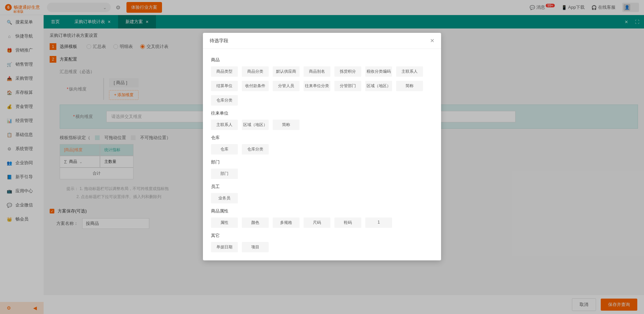 This screenshot has width=644, height=314. Describe the element at coordinates (286, 72) in the screenshot. I see `field-chip: 默认供应商` at that location.